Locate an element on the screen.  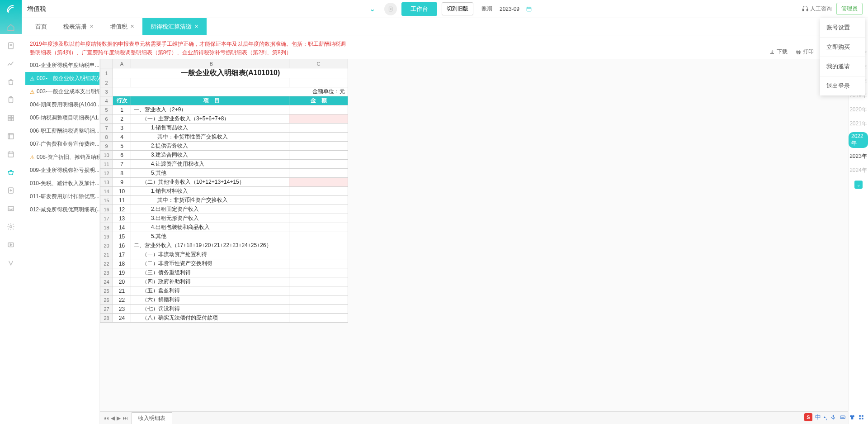
chevron-down-icon: ⌄ is located at coordinates (373, 9).